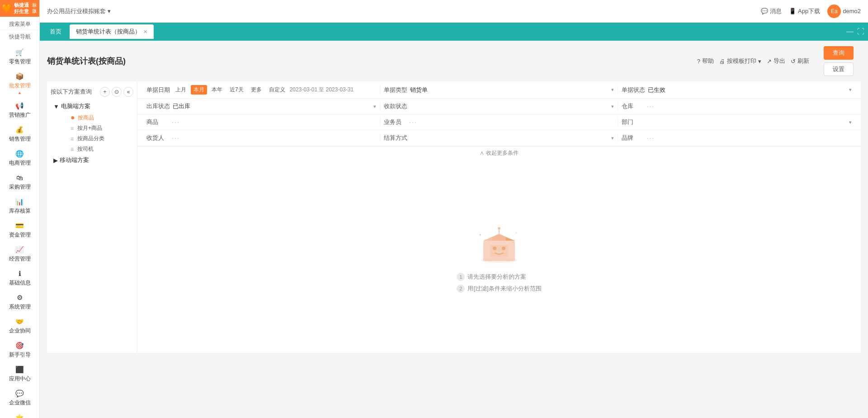 The height and width of the screenshot is (418, 868). What do you see at coordinates (86, 61) in the screenshot?
I see `page-title: 销货单统计表(按商品)` at bounding box center [86, 61].